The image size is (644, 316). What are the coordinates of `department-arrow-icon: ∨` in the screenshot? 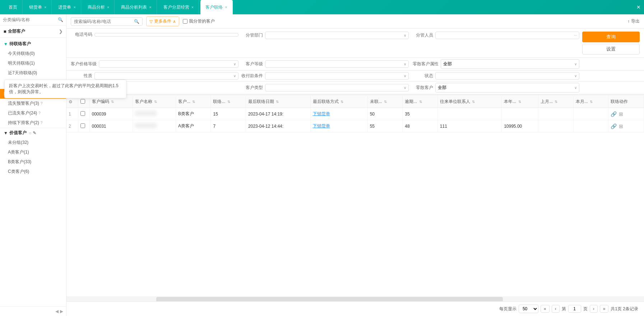 It's located at (405, 35).